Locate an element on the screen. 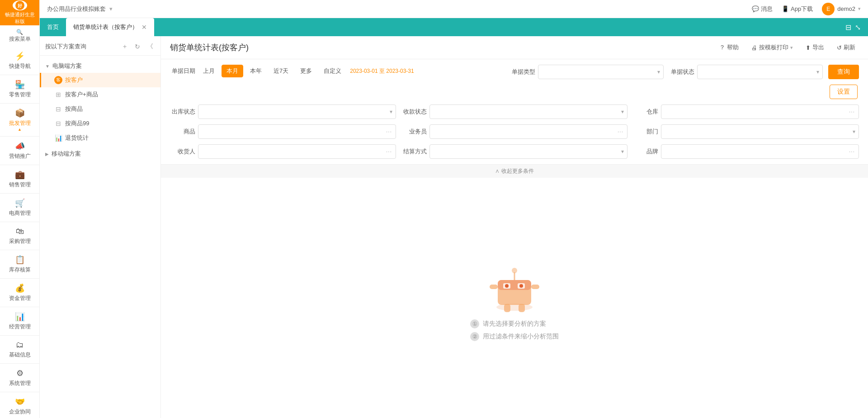 This screenshot has height=418, width=868. help-btn: ？ 帮助 is located at coordinates (729, 48).